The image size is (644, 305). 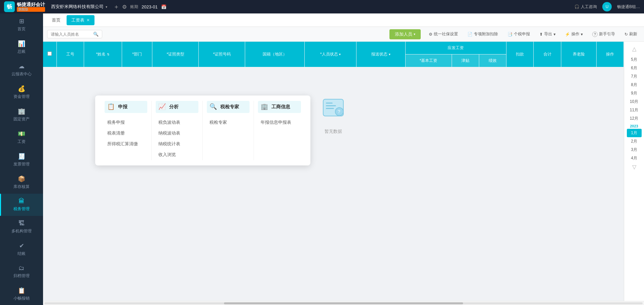 What do you see at coordinates (31, 7) in the screenshot?
I see `logo-text: 畅捷通好会计 旗舰版` at bounding box center [31, 7].